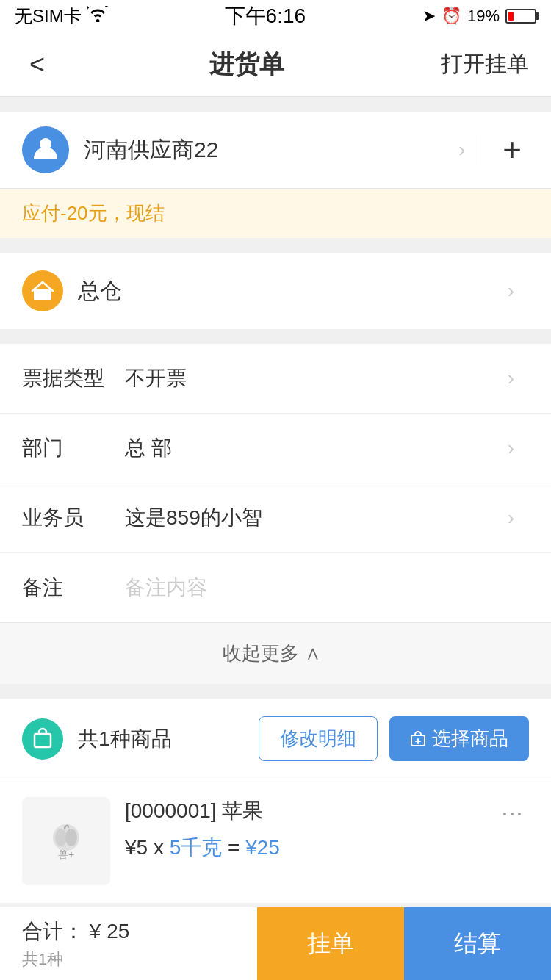  I want to click on warehouse-section: 总仓 ›, so click(276, 291).